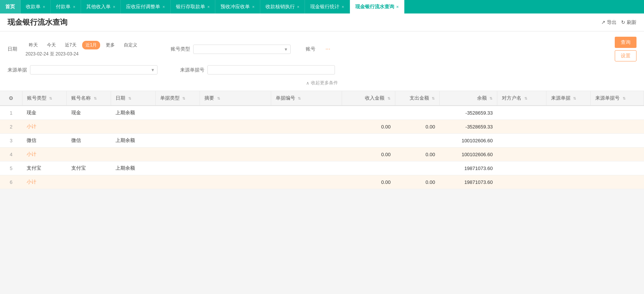 This screenshot has height=294, width=644. What do you see at coordinates (11, 98) in the screenshot?
I see `gear-icon: ⚙` at bounding box center [11, 98].